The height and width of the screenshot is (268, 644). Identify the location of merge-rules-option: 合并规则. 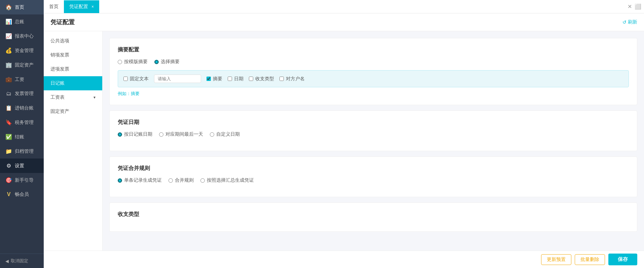
(181, 180).